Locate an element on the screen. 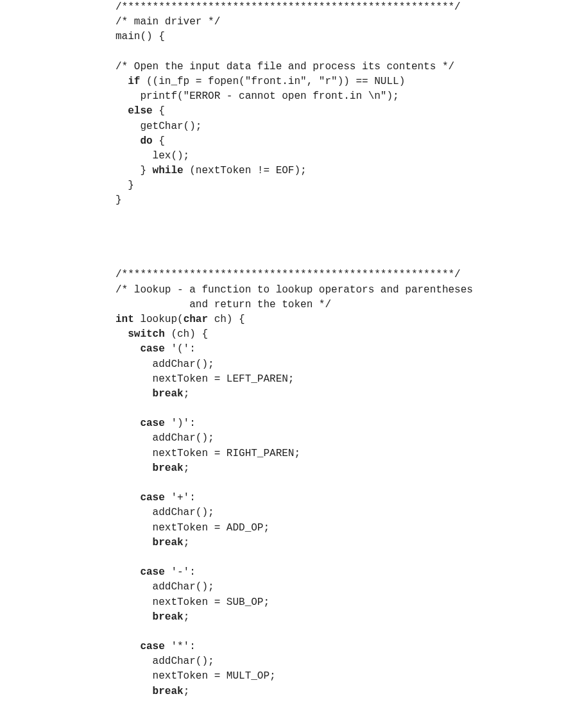 The width and height of the screenshot is (575, 728). code-text: getChar(); is located at coordinates (159, 126).